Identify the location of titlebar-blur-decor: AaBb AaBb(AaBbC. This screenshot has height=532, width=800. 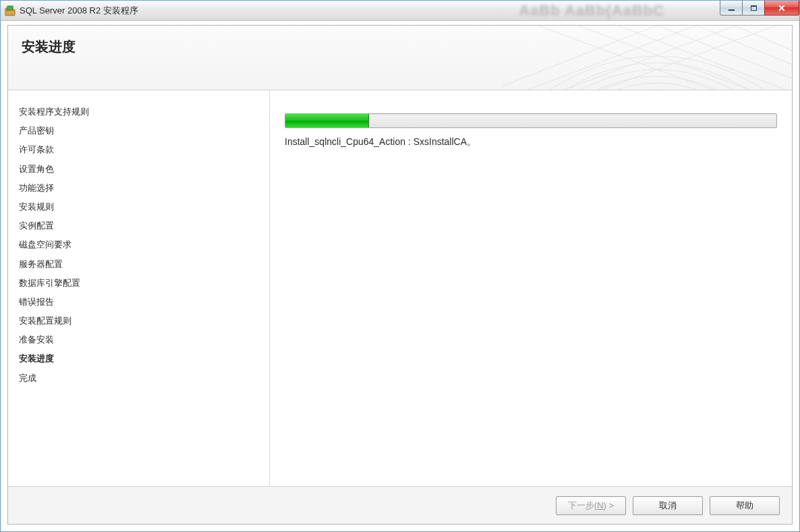
(407, 11).